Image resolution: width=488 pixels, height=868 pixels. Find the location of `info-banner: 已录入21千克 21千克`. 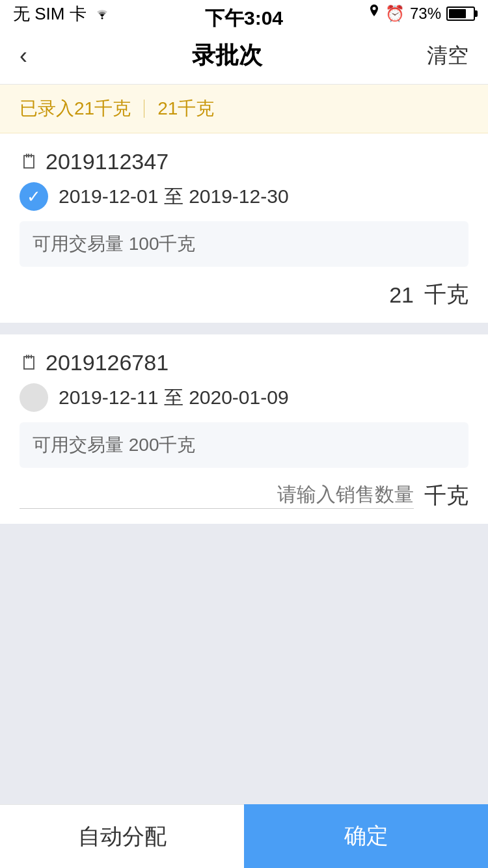

info-banner: 已录入21千克 21千克 is located at coordinates (244, 109).